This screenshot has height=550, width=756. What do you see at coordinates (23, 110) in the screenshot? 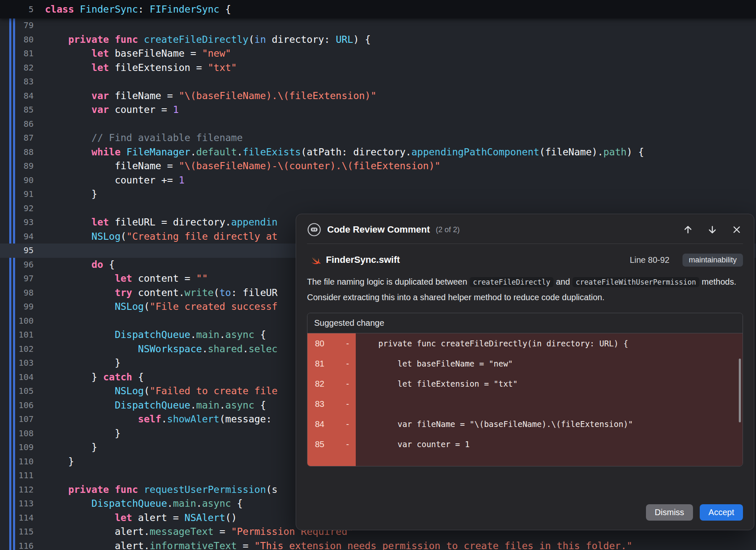
I see `line-number: 85` at bounding box center [23, 110].